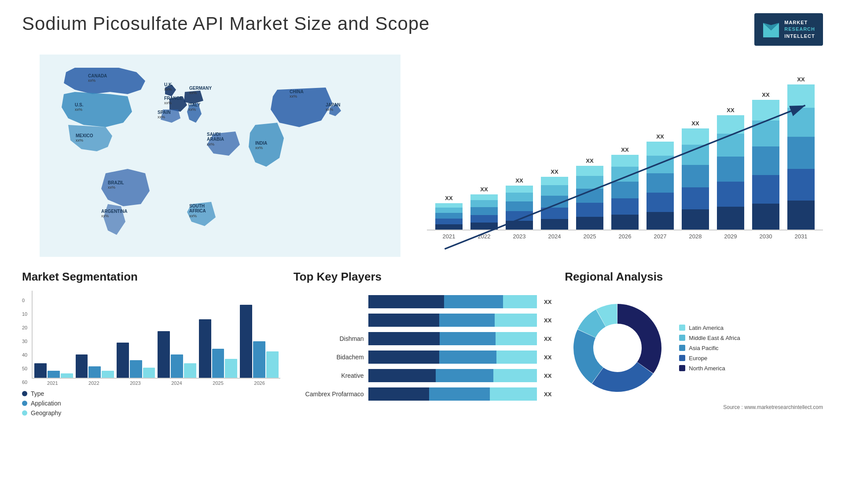  Describe the element at coordinates (694, 407) in the screenshot. I see `source-text: Source : www.marketresearchintellect.com` at that location.